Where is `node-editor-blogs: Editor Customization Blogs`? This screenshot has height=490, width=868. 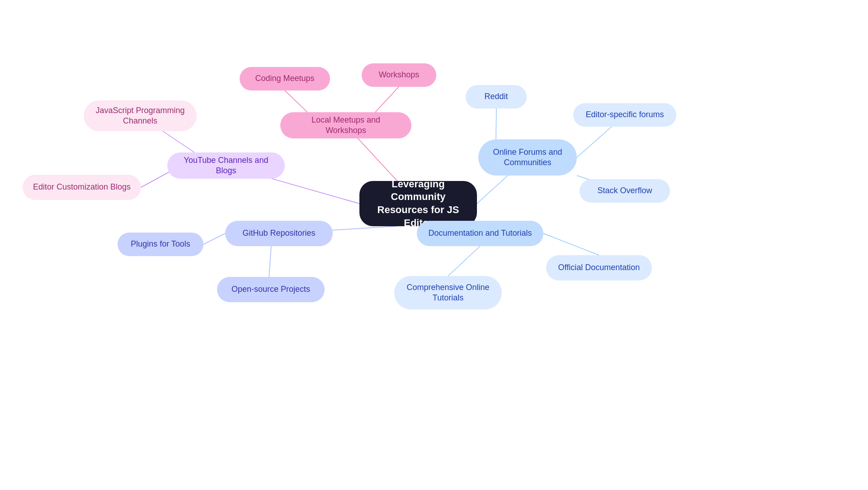
node-editor-blogs: Editor Customization Blogs is located at coordinates (82, 187).